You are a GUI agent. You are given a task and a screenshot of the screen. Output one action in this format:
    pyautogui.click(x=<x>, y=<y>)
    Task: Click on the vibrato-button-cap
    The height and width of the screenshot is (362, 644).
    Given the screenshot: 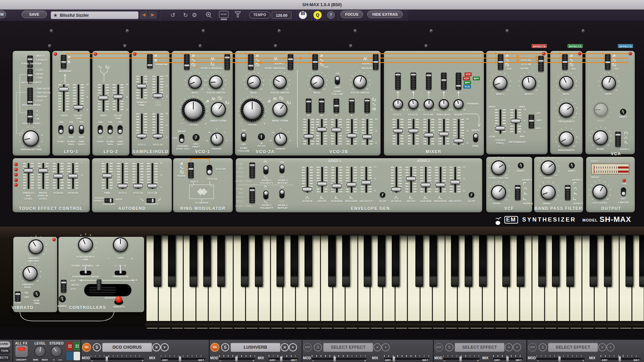 What is the action you would take?
    pyautogui.click(x=119, y=299)
    